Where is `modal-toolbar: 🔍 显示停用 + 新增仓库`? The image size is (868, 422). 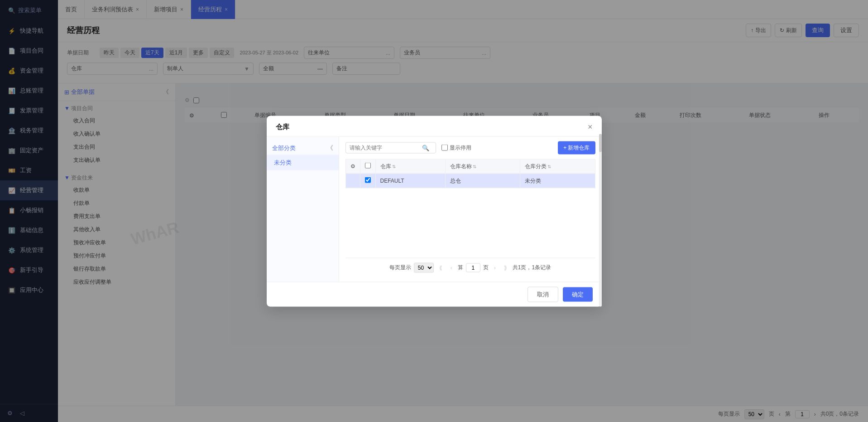 modal-toolbar: 🔍 显示停用 + 新增仓库 is located at coordinates (470, 148).